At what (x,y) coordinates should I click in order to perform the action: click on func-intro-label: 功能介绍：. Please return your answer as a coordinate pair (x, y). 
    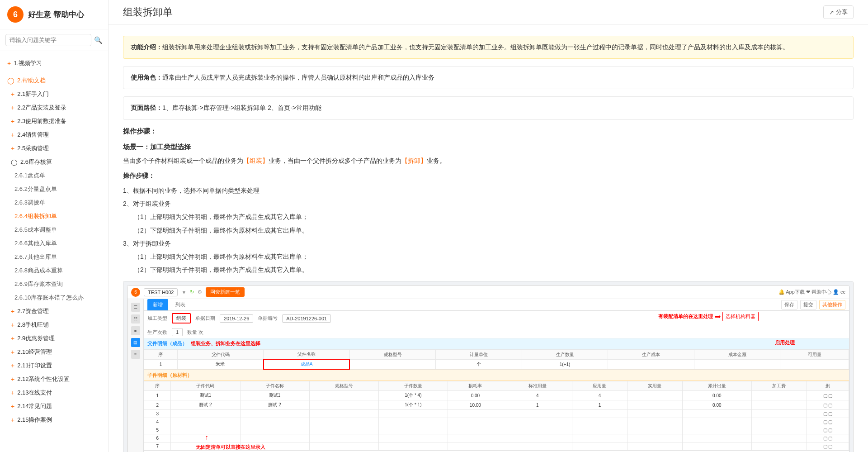
    Looking at the image, I should click on (146, 47).